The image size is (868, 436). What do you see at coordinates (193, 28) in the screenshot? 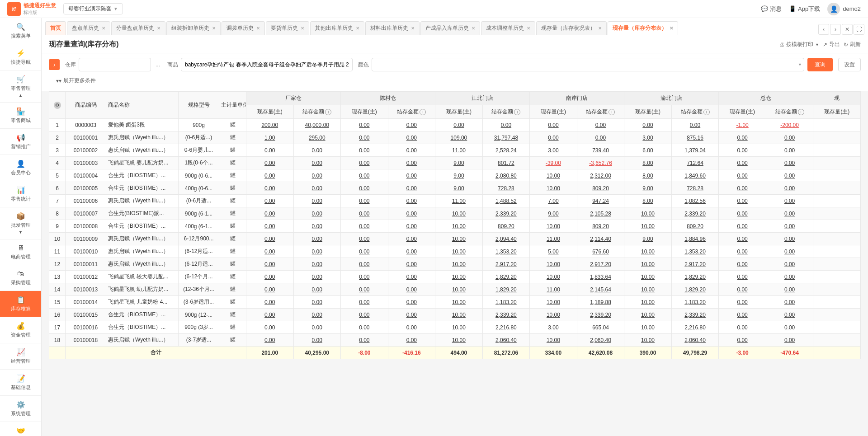
I see `tab-assembly: 组装拆卸单历史 ✕` at bounding box center [193, 28].